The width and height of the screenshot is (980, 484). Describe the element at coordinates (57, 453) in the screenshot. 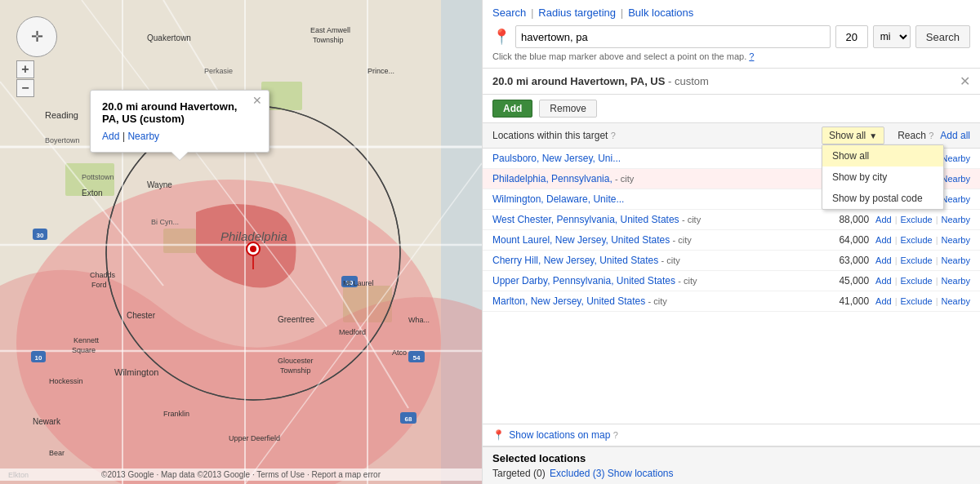

I see `svg-text: Bear` at that location.